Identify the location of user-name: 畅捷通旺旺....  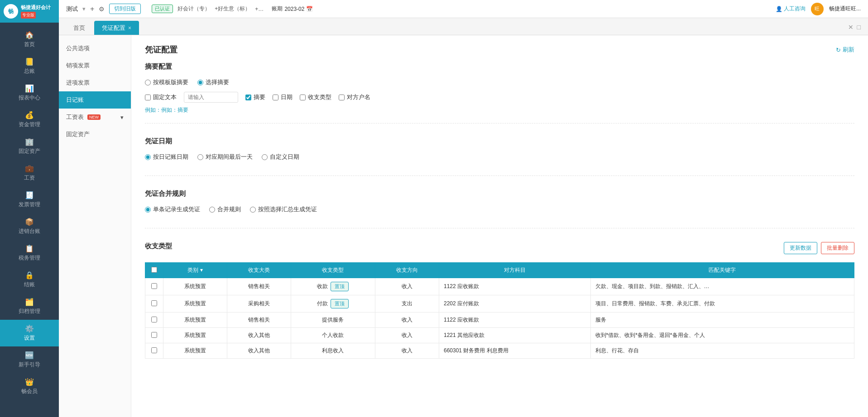
(845, 9).